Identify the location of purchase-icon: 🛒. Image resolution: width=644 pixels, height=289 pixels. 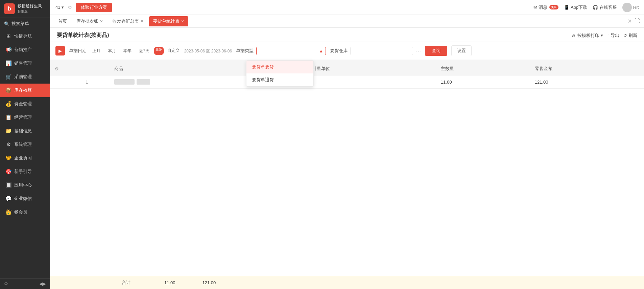
(8, 77).